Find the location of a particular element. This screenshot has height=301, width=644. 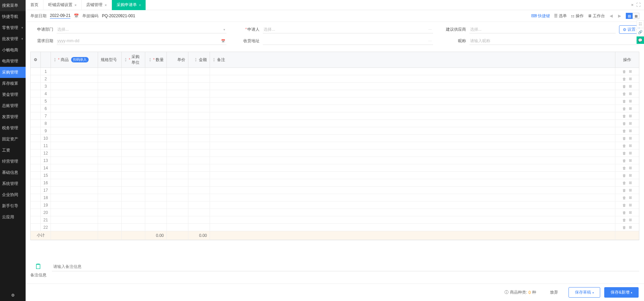

table-row: 21🗑⊞ is located at coordinates (335, 220).